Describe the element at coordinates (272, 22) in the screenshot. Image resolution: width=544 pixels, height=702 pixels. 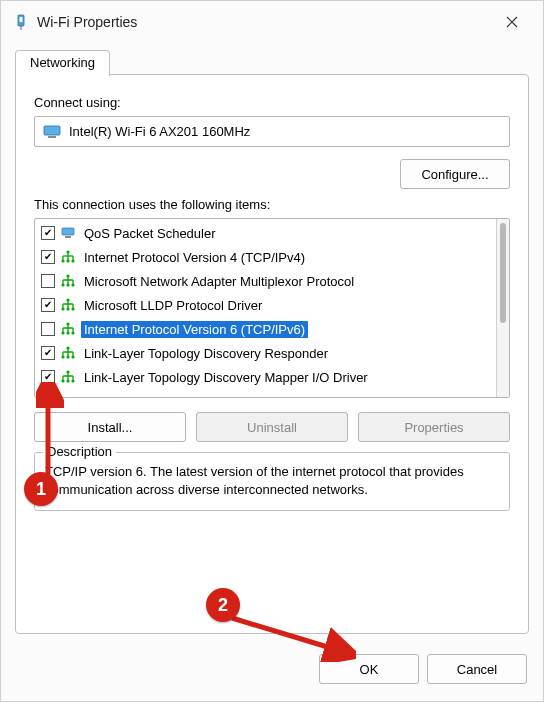
I see `titlebar: Wi-Fi Properties` at that location.